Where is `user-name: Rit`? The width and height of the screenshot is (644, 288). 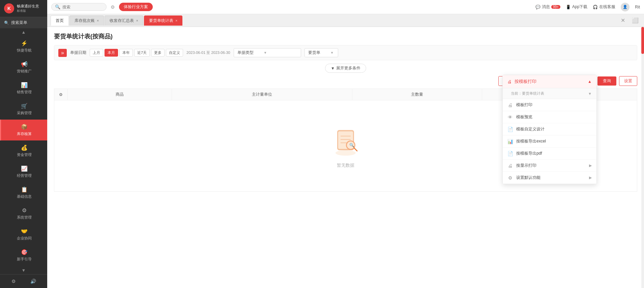
user-name: Rit is located at coordinates (637, 7).